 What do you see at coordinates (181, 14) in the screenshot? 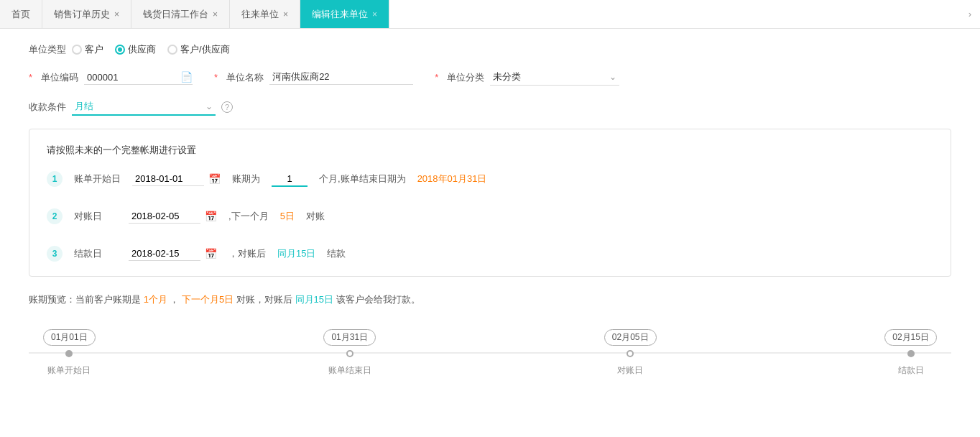
I see `tab-cash-work: 钱货日清工作台 ×` at bounding box center [181, 14].